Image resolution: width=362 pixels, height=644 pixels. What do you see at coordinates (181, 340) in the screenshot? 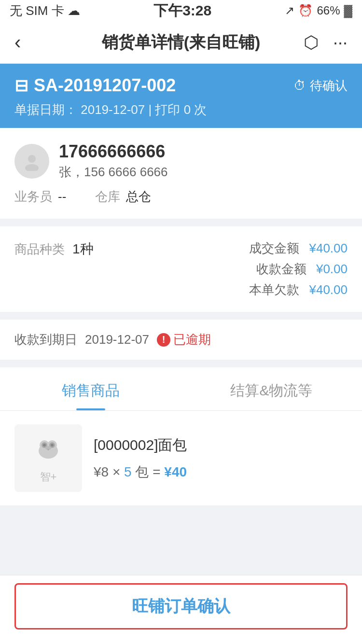
I see `due-date-section: 收款到期日 2019-12-07 ! 已逾期` at bounding box center [181, 340].